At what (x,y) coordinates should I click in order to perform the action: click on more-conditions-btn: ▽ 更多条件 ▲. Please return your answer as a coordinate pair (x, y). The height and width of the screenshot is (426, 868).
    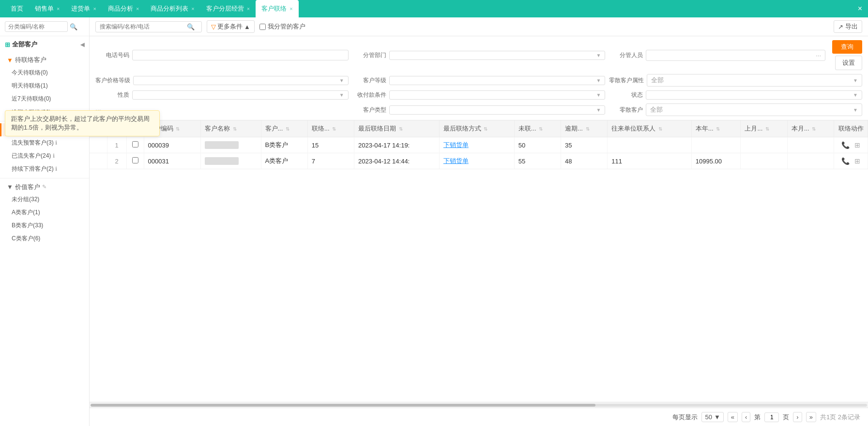
    Looking at the image, I should click on (230, 27).